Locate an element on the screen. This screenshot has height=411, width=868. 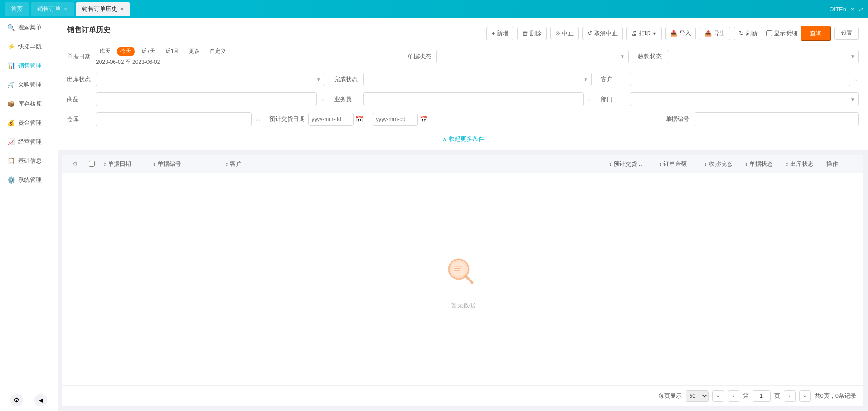
top-bar-close-icon: ✕ is located at coordinates (852, 9).